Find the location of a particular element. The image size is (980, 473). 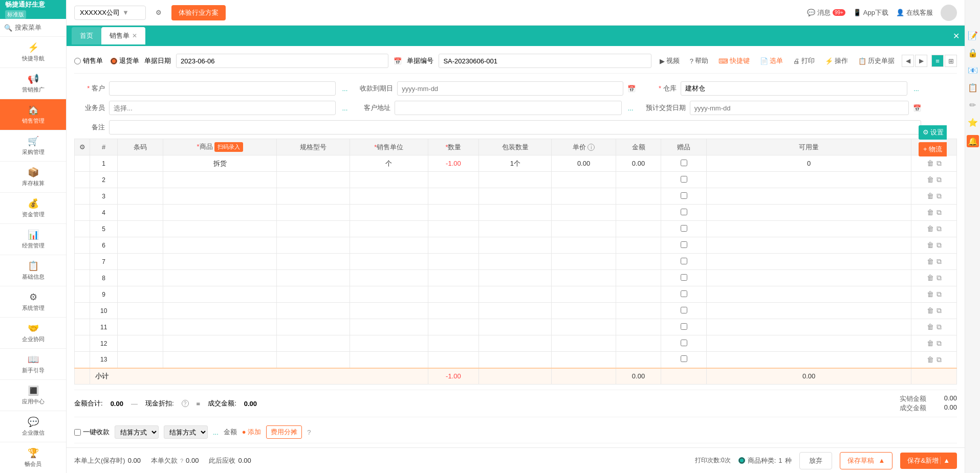

customer-addr-dots-btn: ... is located at coordinates (630, 108).